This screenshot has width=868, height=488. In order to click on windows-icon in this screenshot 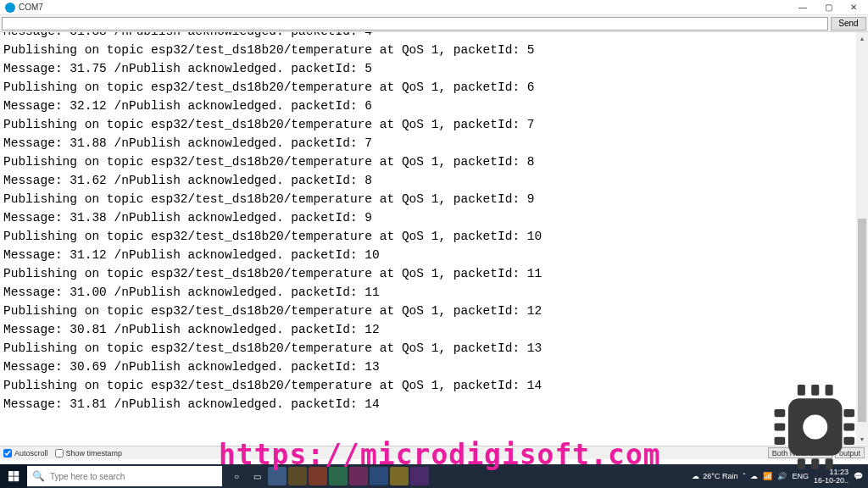, I will do `click(14, 476)`.